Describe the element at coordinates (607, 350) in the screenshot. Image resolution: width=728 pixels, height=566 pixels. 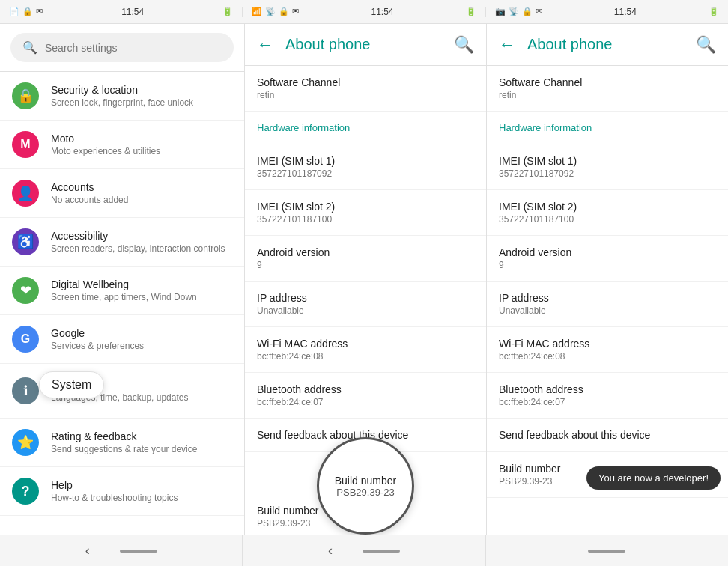
I see `about-item-wifi-r: Wi-Fi MAC address bc:ff:eb:24:ce:08` at that location.